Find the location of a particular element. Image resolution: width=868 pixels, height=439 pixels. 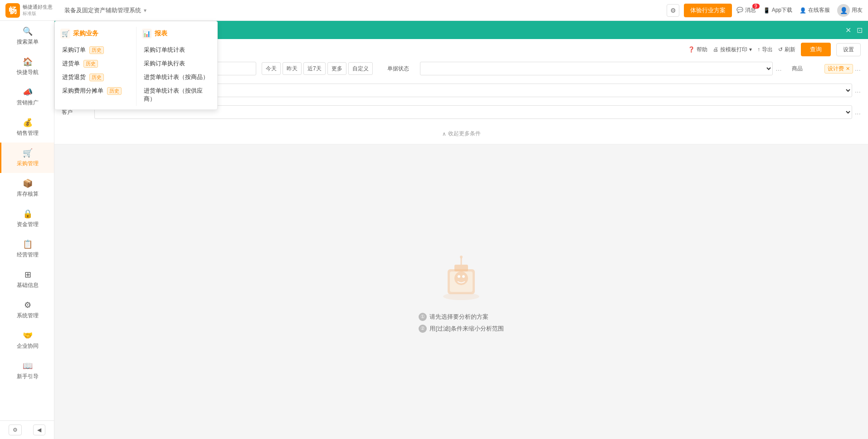

logo-badge: 标准版 is located at coordinates (38, 14).